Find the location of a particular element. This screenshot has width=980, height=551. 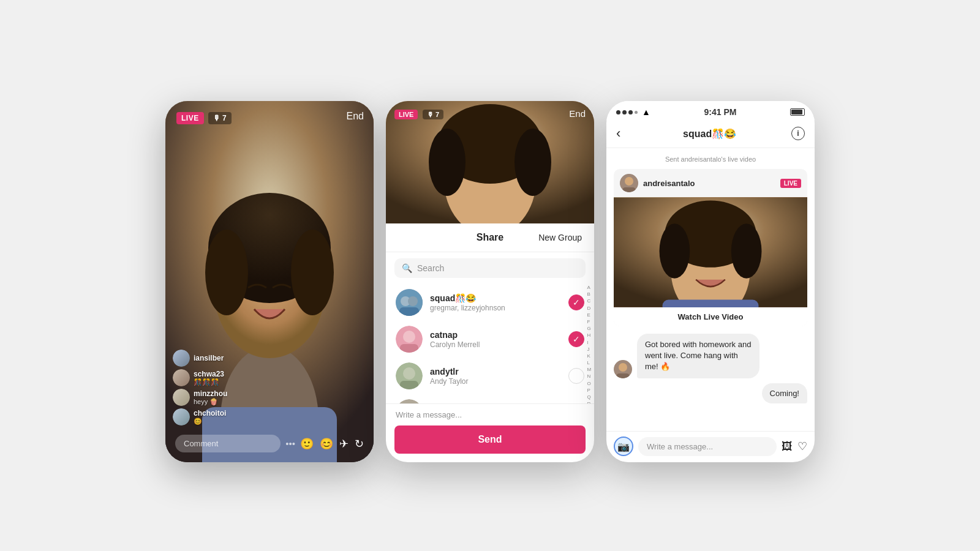

squad-name: squad🎊😂 is located at coordinates (499, 298).